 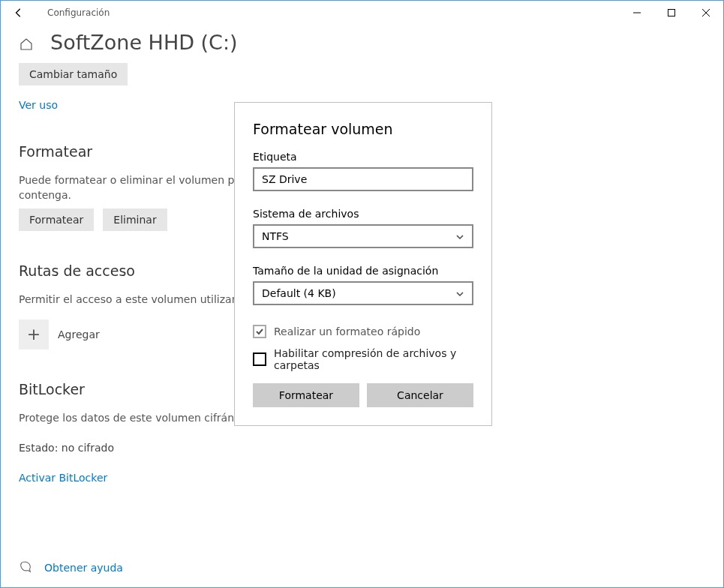 What do you see at coordinates (27, 45) in the screenshot?
I see `home-icon` at bounding box center [27, 45].